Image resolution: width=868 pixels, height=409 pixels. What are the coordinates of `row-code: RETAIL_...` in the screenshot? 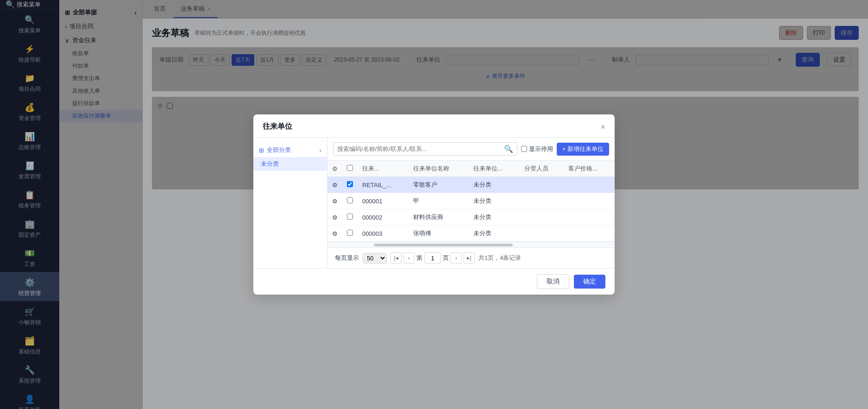 It's located at (383, 185).